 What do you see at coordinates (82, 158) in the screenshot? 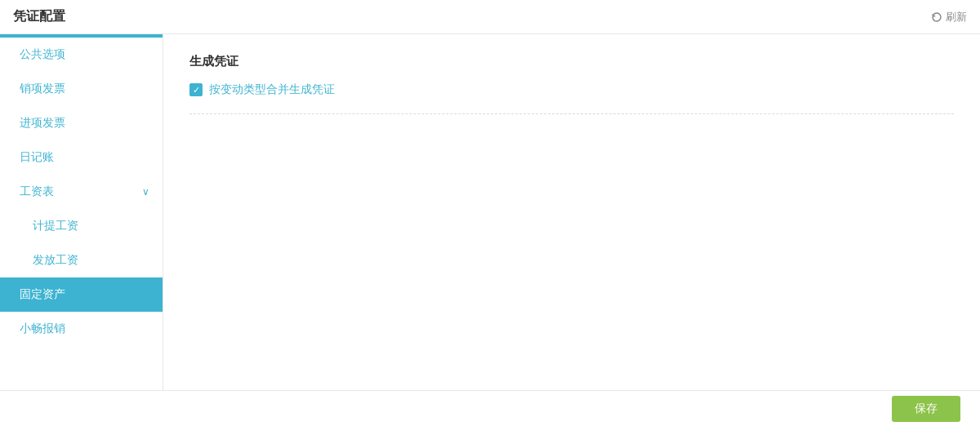
I see `sidebar-item-journal: 日记账` at bounding box center [82, 158].